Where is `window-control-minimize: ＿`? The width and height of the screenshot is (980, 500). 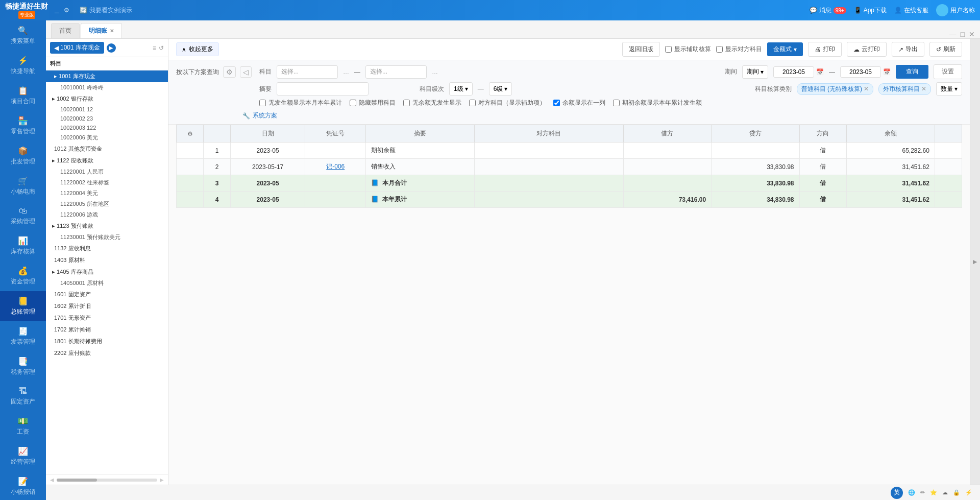
window-control-minimize: ＿ is located at coordinates (57, 10).